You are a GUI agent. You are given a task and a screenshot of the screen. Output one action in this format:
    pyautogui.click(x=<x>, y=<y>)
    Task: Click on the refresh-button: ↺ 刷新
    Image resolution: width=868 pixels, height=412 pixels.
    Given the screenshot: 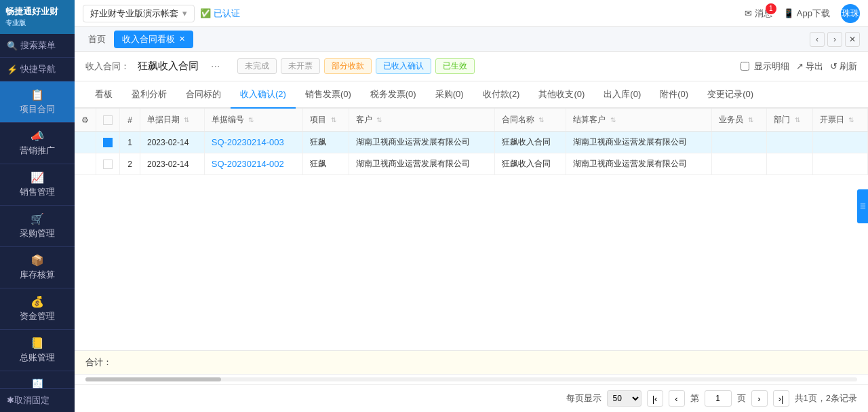 What is the action you would take?
    pyautogui.click(x=844, y=67)
    